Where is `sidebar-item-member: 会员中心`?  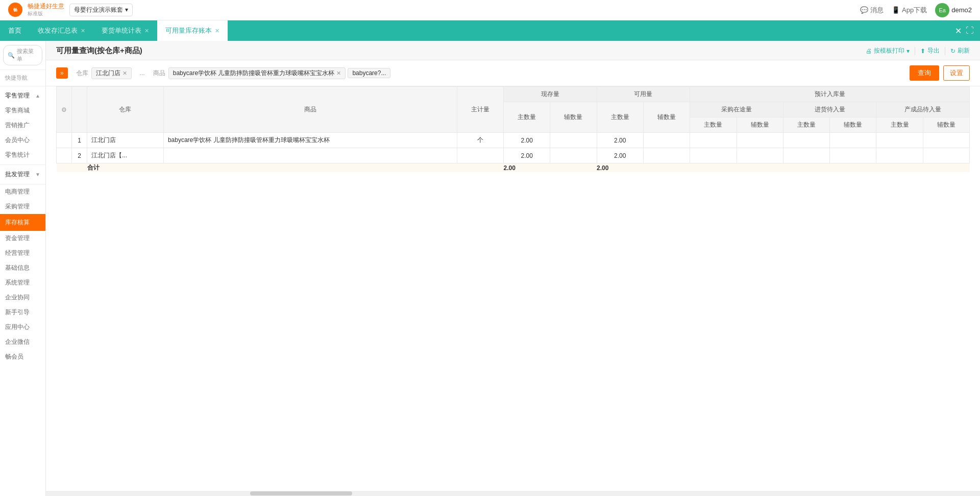
sidebar-item-member: 会员中心 is located at coordinates (22, 140).